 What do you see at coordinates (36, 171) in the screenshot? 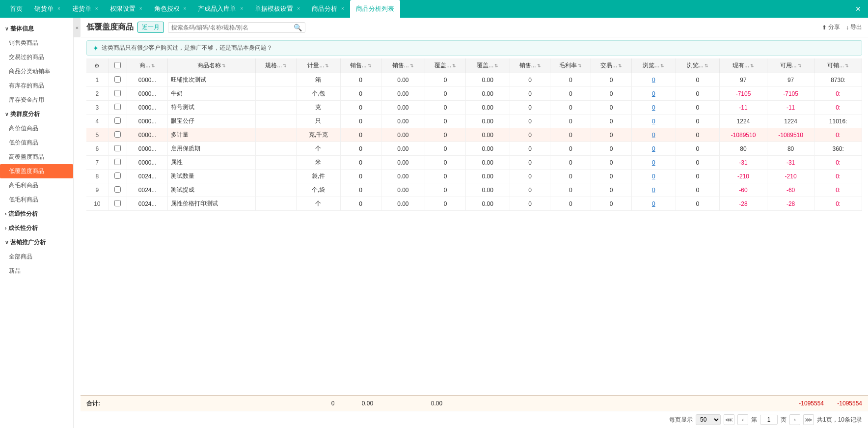
I see `sidebar-item-低覆盖度商品: 低覆盖度商品` at bounding box center [36, 171].